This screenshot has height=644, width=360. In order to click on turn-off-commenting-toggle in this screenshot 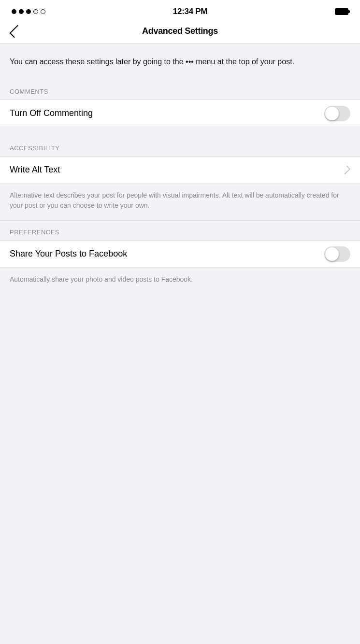, I will do `click(337, 114)`.